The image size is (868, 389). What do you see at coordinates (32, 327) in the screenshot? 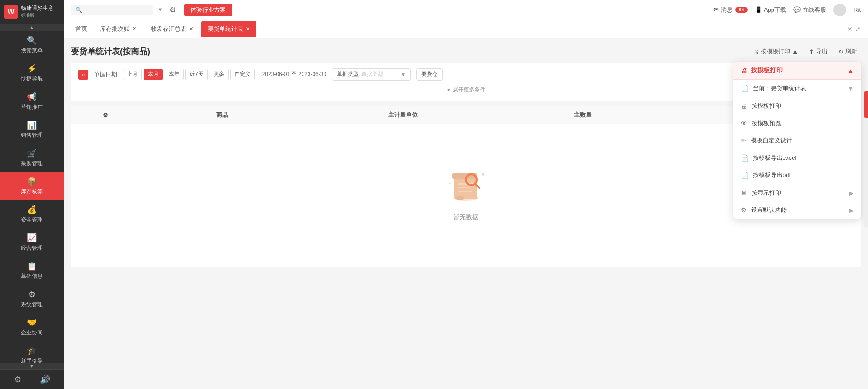
I see `sidebar-item-cooperation: 🤝 企业协同` at bounding box center [32, 327].